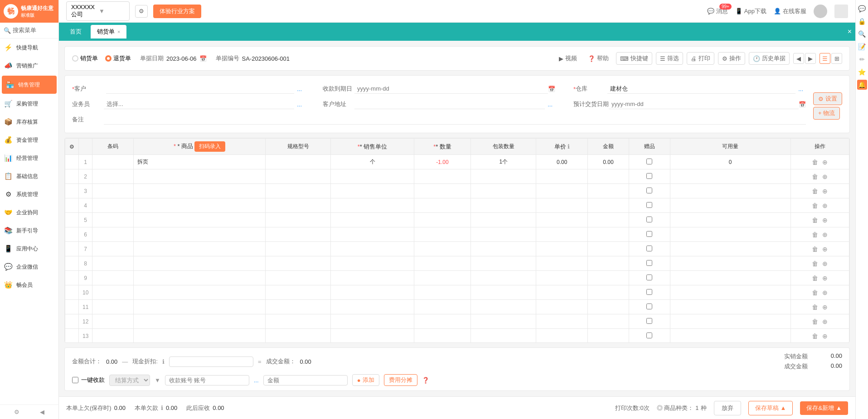  What do you see at coordinates (802, 104) in the screenshot?
I see `expected-date-calendar-icon: 📅` at bounding box center [802, 104].